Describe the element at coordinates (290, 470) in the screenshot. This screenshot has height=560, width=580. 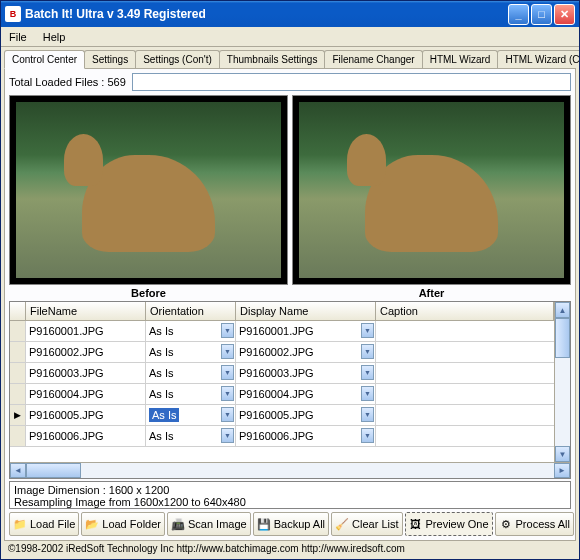
I see `horizontal-scrollbar: ◄ ►` at that location.